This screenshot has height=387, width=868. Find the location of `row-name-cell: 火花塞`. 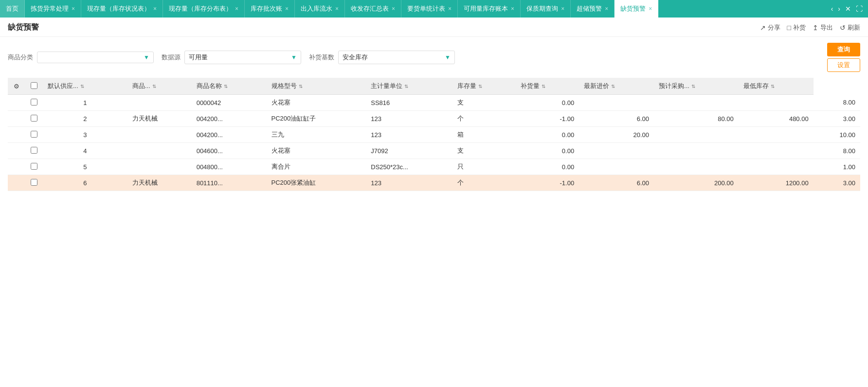

row-name-cell: 火花塞 is located at coordinates (316, 103).